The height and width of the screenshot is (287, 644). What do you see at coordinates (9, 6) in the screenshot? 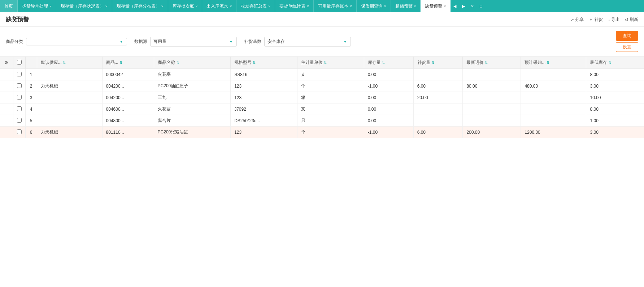
I see `tab-home: 首页` at bounding box center [9, 6].